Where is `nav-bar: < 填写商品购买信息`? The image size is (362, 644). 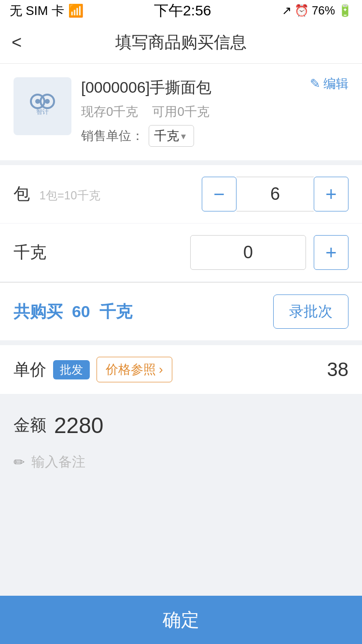
nav-bar: < 填写商品购买信息 is located at coordinates (181, 42).